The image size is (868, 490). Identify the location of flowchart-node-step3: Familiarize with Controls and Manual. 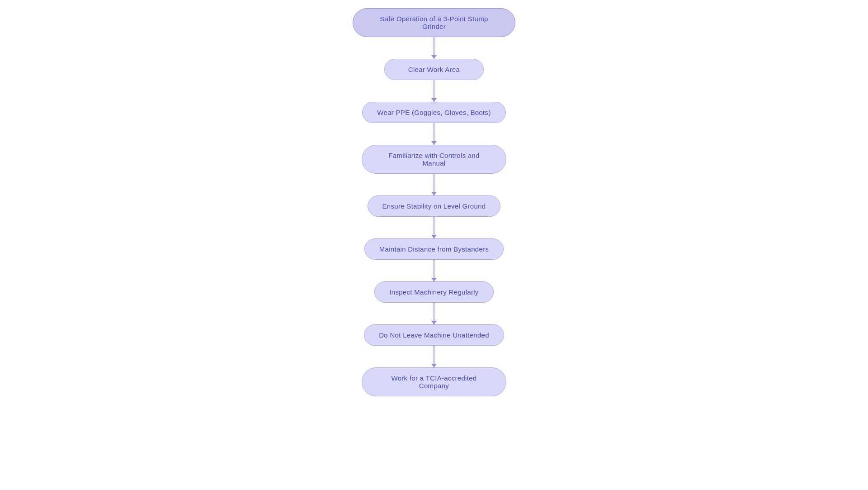
(434, 159).